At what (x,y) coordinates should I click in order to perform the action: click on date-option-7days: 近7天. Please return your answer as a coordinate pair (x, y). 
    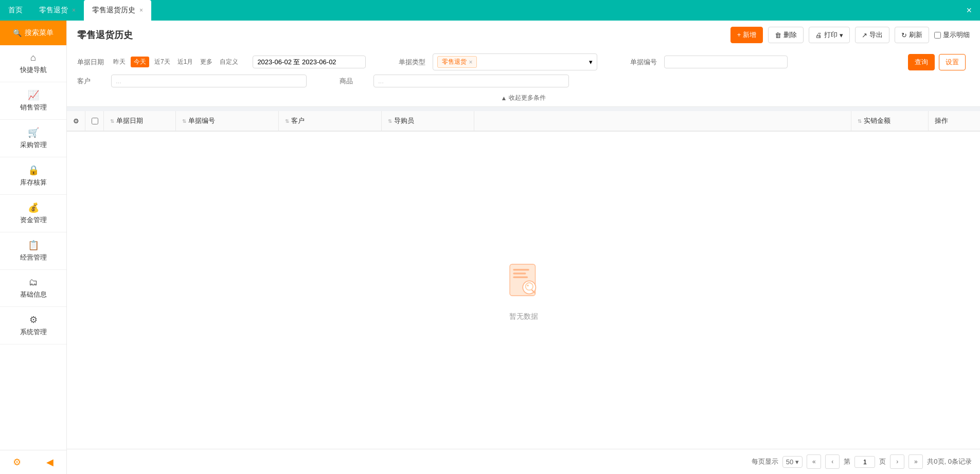
    Looking at the image, I should click on (163, 62).